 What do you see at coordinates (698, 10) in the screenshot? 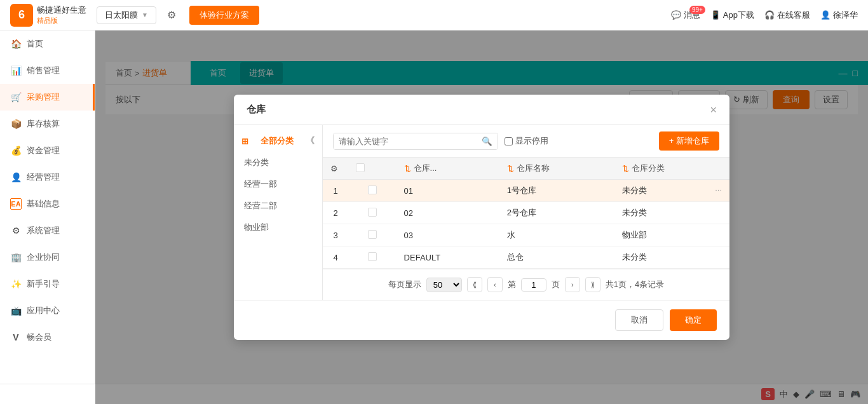
I see `message-badge: 99+` at bounding box center [698, 10].